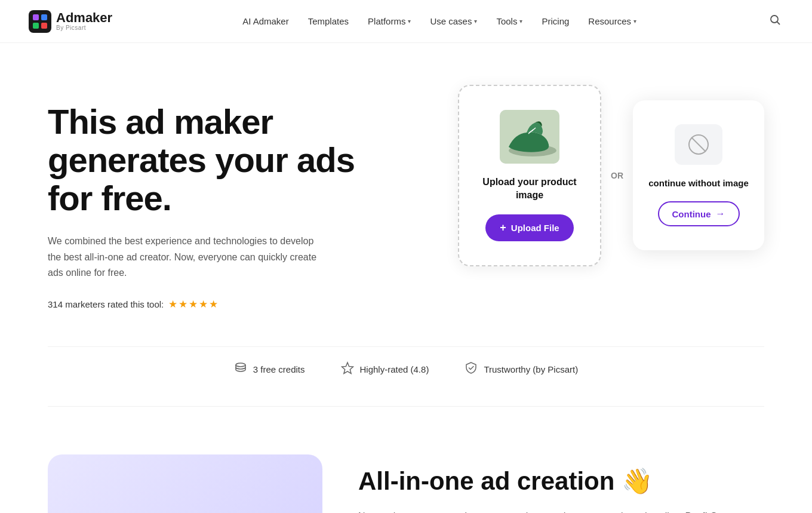  What do you see at coordinates (84, 18) in the screenshot?
I see `logo-brand: Admaker` at bounding box center [84, 18].